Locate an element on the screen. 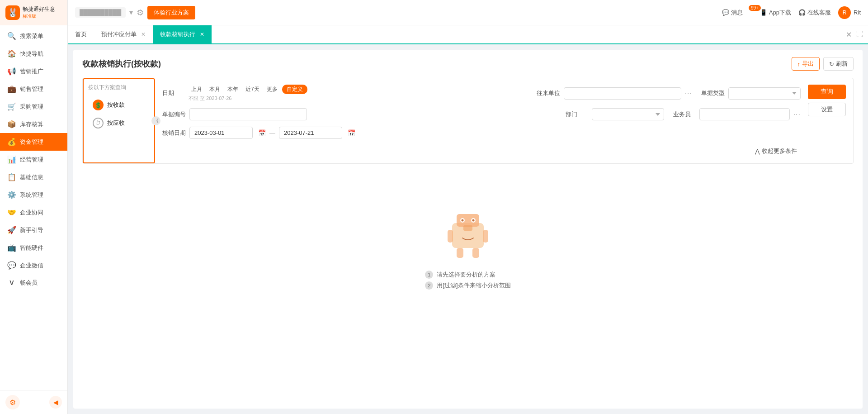  wechat-icon: 💬 is located at coordinates (12, 265).